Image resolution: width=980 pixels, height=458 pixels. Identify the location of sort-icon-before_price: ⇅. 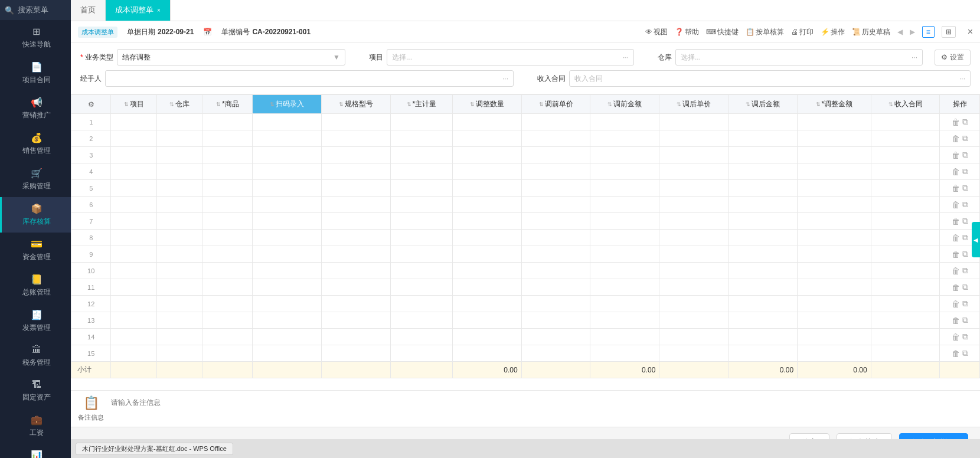
(541, 104).